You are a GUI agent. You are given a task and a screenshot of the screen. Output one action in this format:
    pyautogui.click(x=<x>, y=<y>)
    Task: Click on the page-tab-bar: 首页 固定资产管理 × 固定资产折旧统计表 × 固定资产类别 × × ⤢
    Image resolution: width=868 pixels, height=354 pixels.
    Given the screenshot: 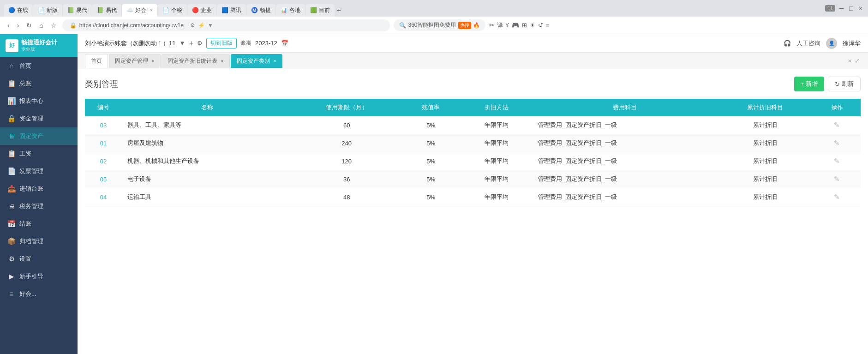 What is the action you would take?
    pyautogui.click(x=473, y=61)
    